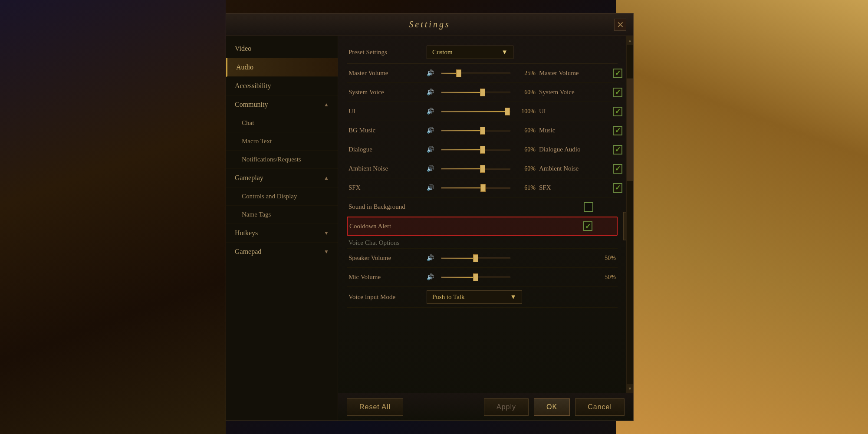 The width and height of the screenshot is (868, 434). I want to click on sidebar: Video Audio Accessibility Community ▲ Ch…, so click(282, 228).